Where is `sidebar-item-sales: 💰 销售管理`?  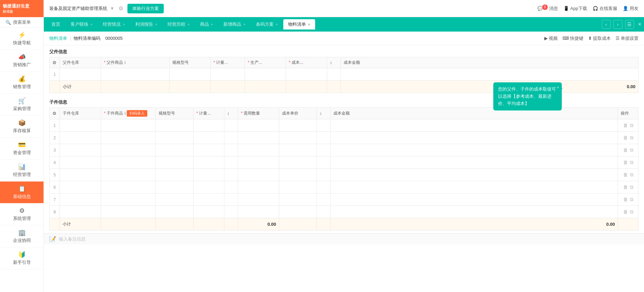 sidebar-item-sales: 💰 销售管理 is located at coordinates (22, 83).